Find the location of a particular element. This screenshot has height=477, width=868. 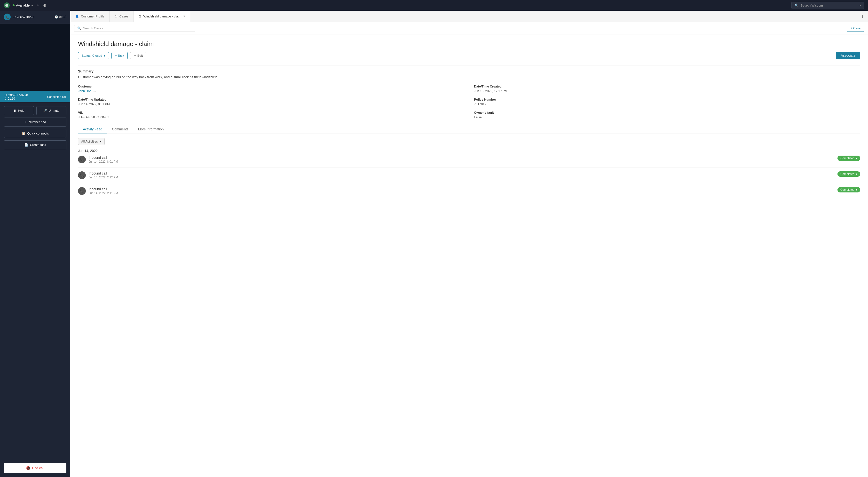

add-case-button: + Case is located at coordinates (855, 28).